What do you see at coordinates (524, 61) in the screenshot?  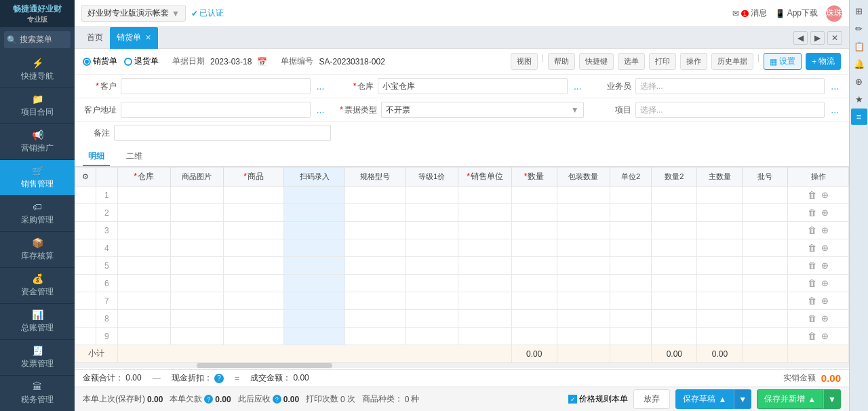 I see `view-button: 视图` at bounding box center [524, 61].